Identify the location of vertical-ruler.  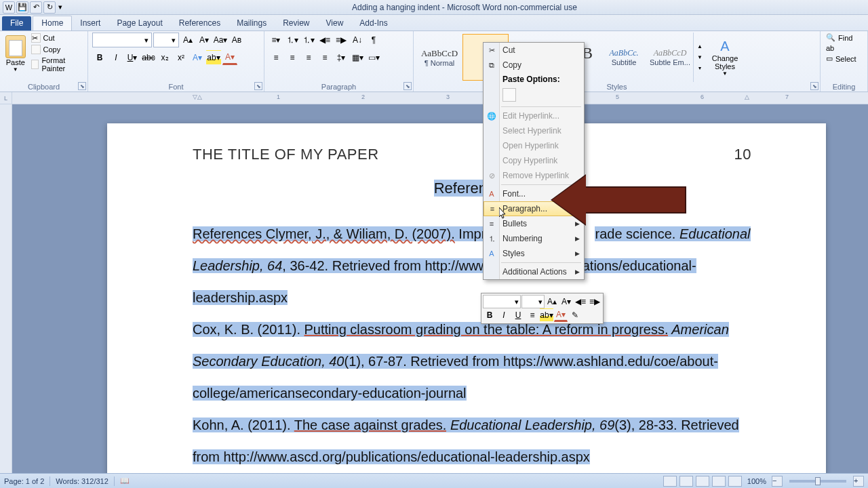
(6, 293).